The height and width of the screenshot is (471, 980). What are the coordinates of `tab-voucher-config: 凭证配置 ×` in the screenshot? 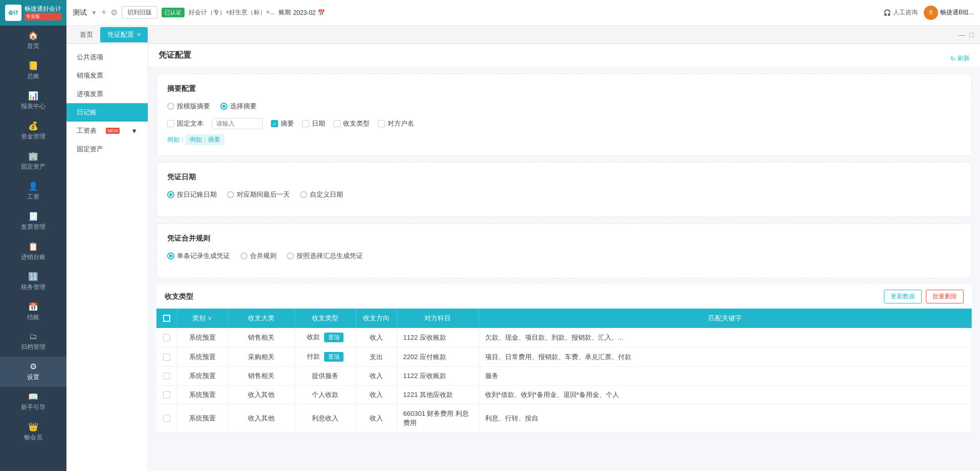 It's located at (124, 35).